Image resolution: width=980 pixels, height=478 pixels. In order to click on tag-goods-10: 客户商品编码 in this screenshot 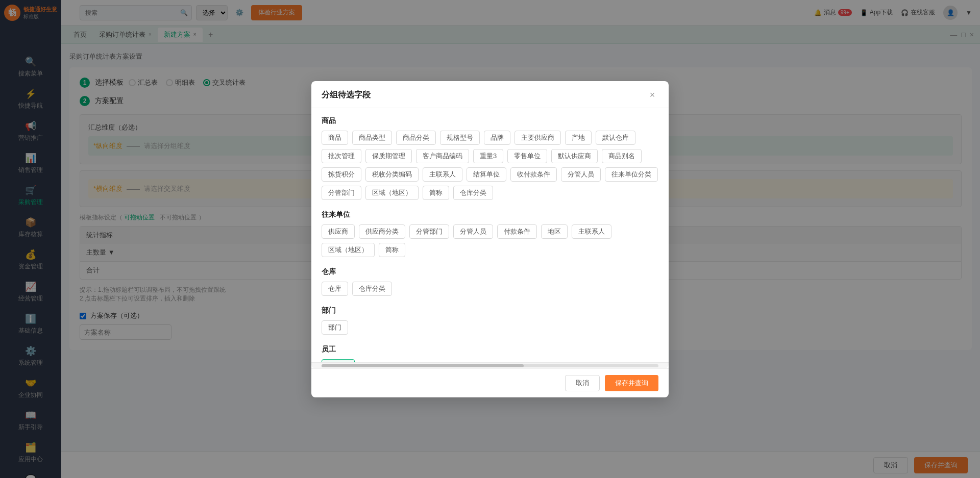, I will do `click(443, 156)`.